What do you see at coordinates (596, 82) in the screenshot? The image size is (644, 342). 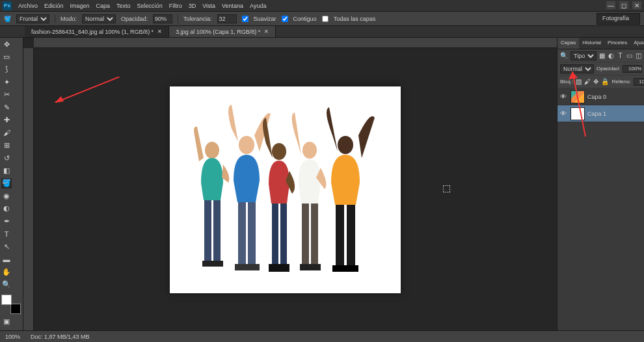 I see `lock-position-icon: ✥` at bounding box center [596, 82].